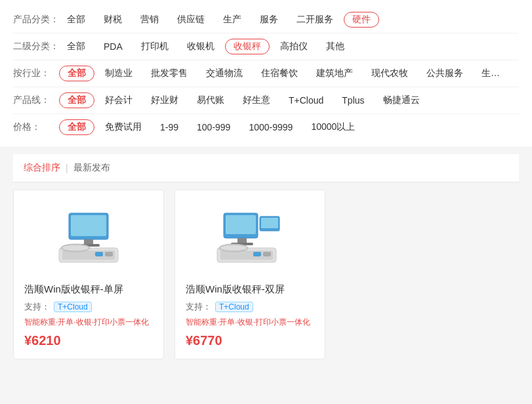 The image size is (532, 404). What do you see at coordinates (361, 20) in the screenshot?
I see `cat-hardware: 硬件` at bounding box center [361, 20].